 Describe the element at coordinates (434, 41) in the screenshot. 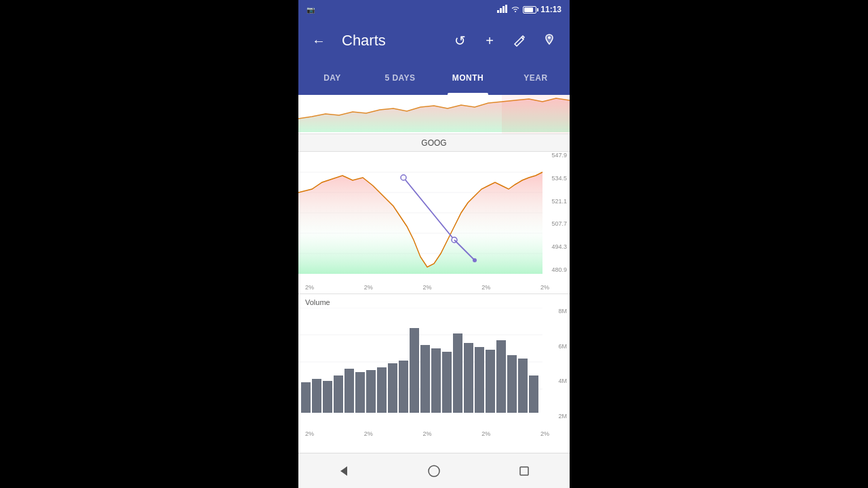

I see `app-bar: ← Charts ↺ +` at that location.